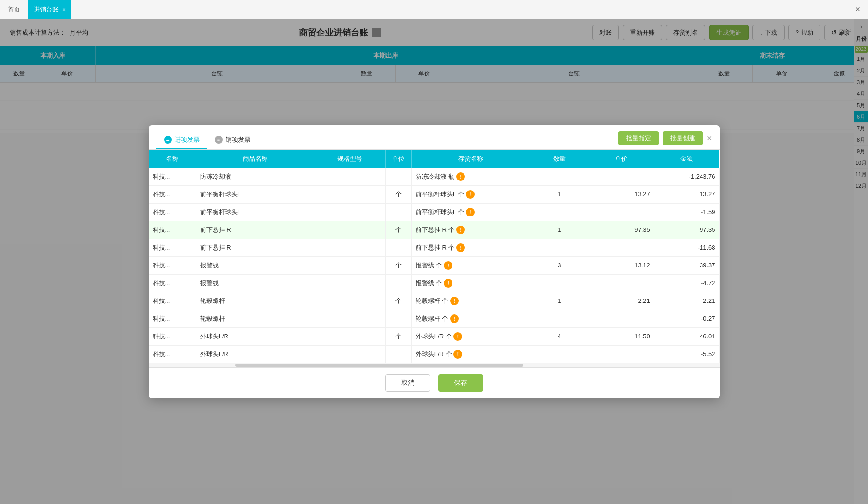  Describe the element at coordinates (858, 10) in the screenshot. I see `window-close-button: ×` at that location.